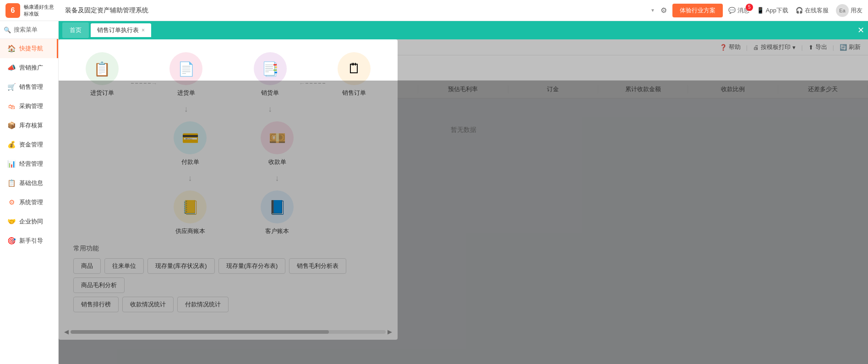 Image resolution: width=868 pixels, height=364 pixels. What do you see at coordinates (11, 145) in the screenshot?
I see `finance-icon: 💰` at bounding box center [11, 145].